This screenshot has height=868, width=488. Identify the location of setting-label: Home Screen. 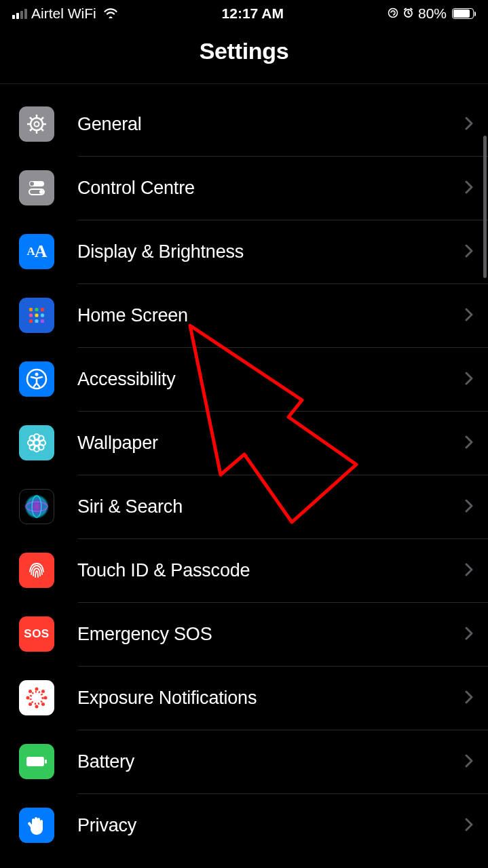
(271, 316).